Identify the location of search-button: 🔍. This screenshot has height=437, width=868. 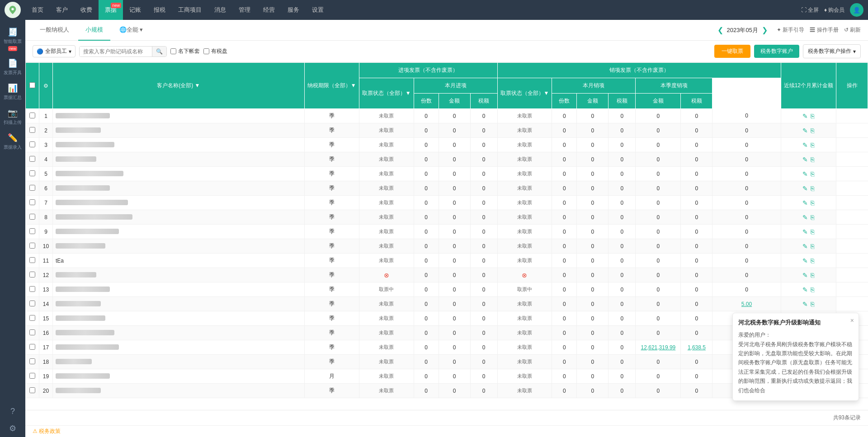
(159, 52).